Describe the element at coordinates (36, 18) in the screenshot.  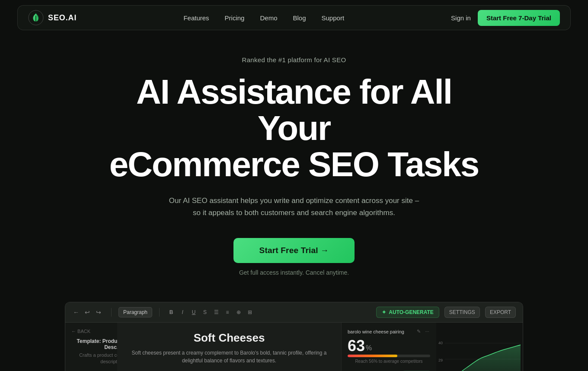
I see `logo-icon` at that location.